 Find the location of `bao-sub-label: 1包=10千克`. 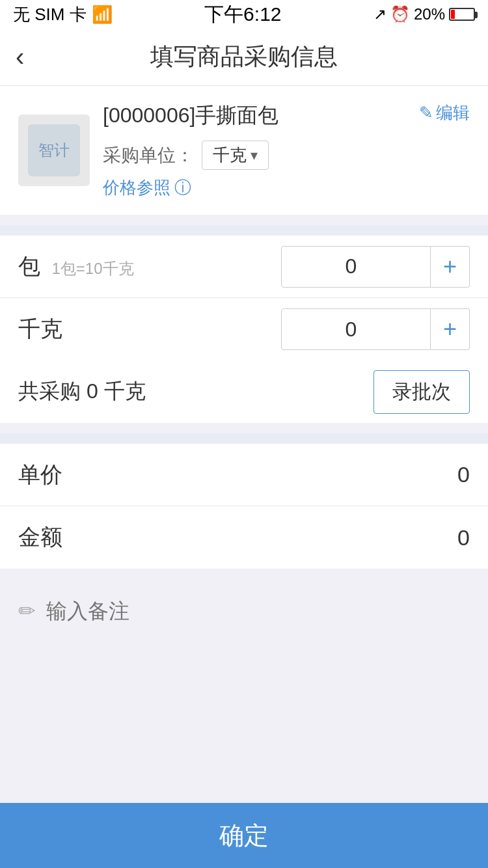

bao-sub-label: 1包=10千克 is located at coordinates (92, 268).